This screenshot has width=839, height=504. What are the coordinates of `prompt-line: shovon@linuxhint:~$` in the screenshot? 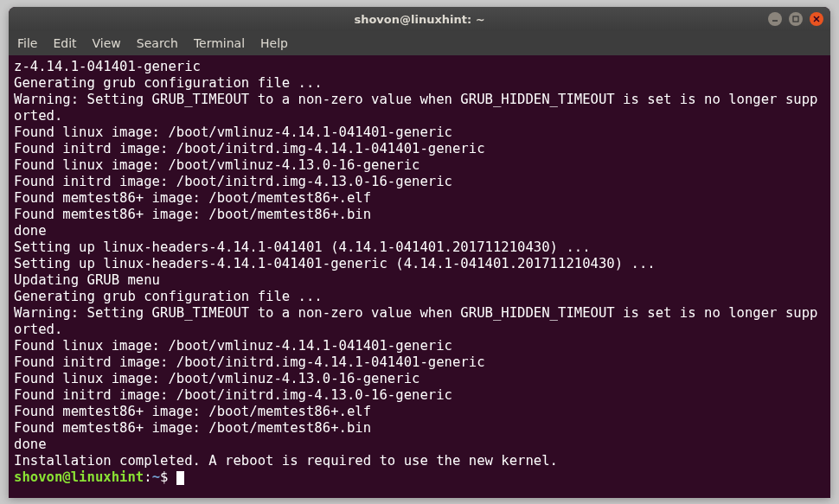 It's located at (420, 477).